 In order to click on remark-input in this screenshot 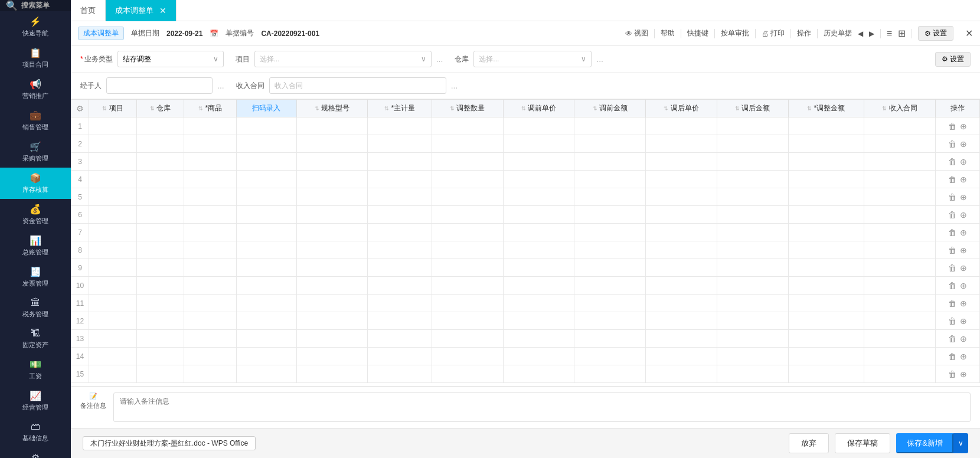, I will do `click(542, 407)`.